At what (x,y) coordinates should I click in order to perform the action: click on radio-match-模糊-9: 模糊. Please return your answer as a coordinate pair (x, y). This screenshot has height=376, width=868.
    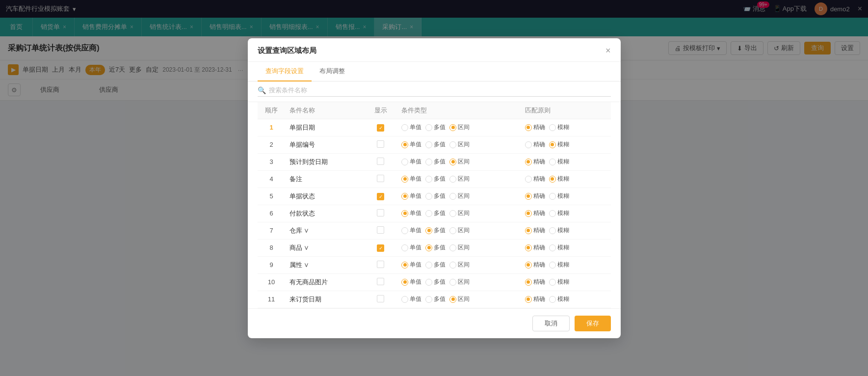
    Looking at the image, I should click on (559, 282).